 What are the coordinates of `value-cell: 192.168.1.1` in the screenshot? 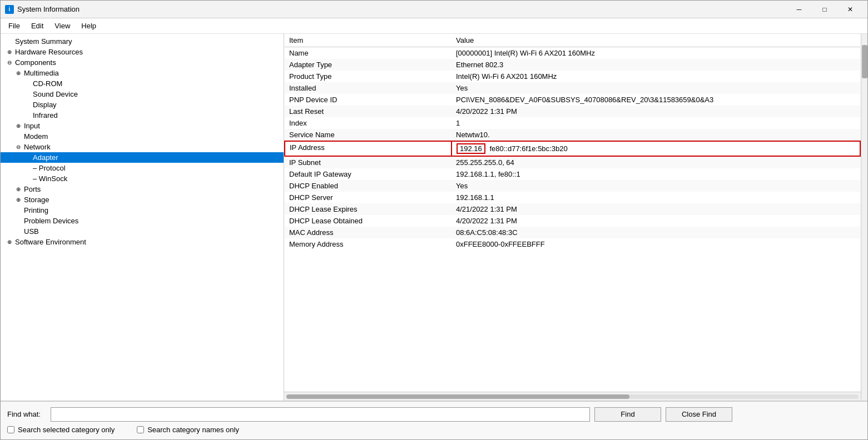 It's located at (656, 198).